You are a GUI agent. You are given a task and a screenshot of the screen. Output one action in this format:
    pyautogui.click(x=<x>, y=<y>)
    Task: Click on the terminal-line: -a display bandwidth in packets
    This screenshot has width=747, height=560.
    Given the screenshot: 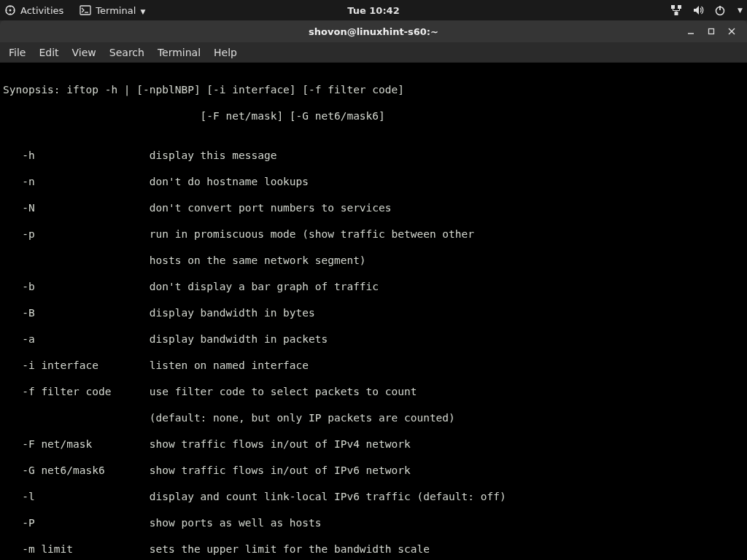 What is the action you would take?
    pyautogui.click(x=374, y=339)
    